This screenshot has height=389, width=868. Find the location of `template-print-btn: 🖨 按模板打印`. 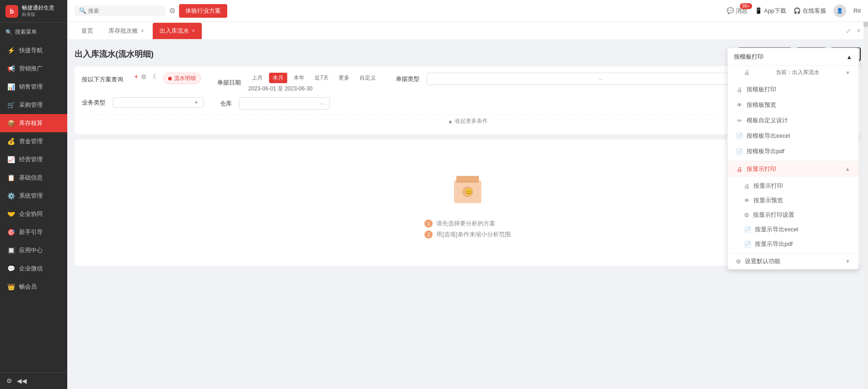

template-print-btn: 🖨 按模板打印 is located at coordinates (793, 90).